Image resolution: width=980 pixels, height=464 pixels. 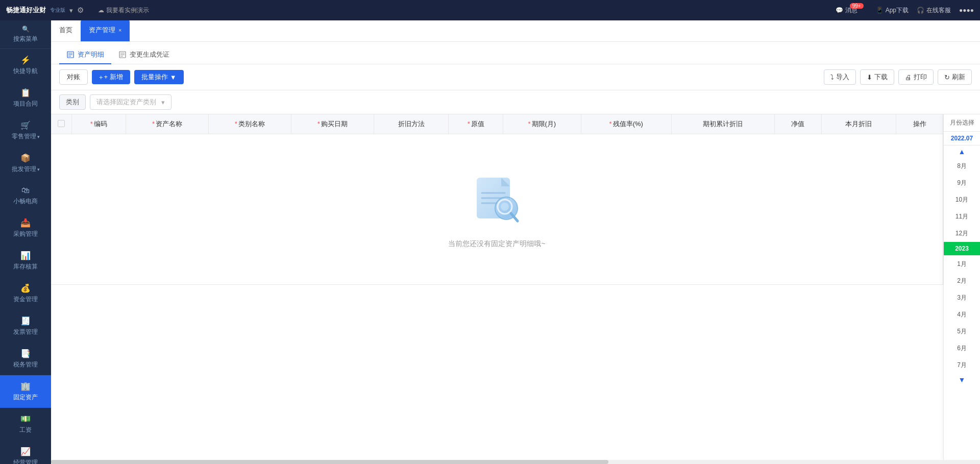 I want to click on month-nav-up: ▲, so click(x=962, y=152).